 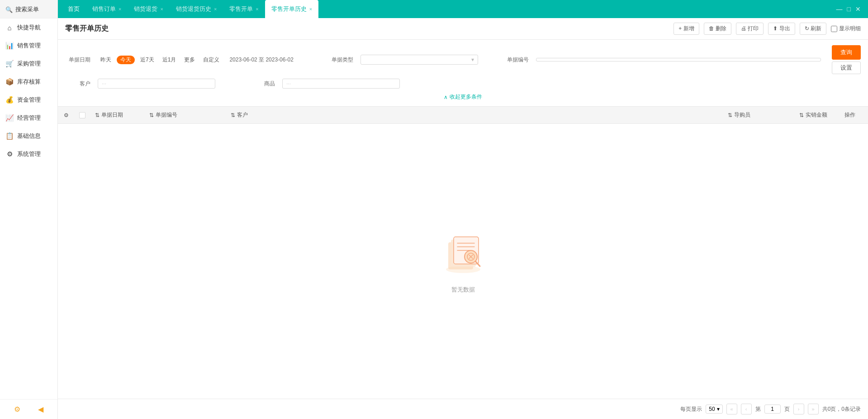 What do you see at coordinates (782, 29) in the screenshot?
I see `export-button: ⬆ 导出` at bounding box center [782, 29].